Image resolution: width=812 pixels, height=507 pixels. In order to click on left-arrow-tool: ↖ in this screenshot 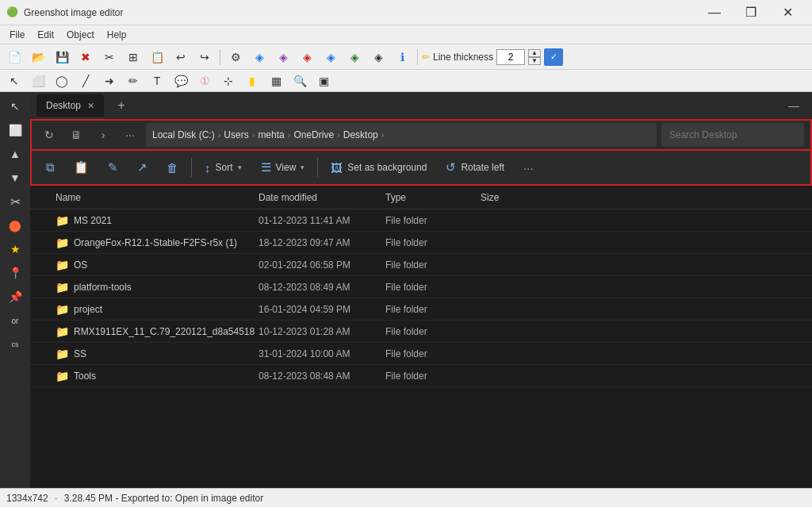, I will do `click(15, 106)`.